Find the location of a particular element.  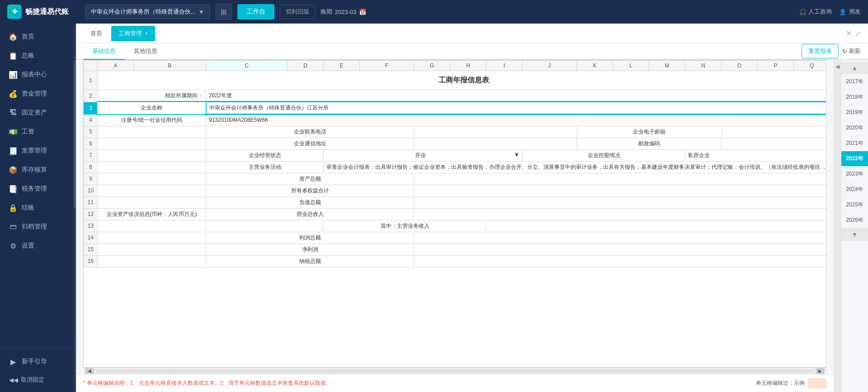

calendar-icon: 📅 is located at coordinates (363, 12).